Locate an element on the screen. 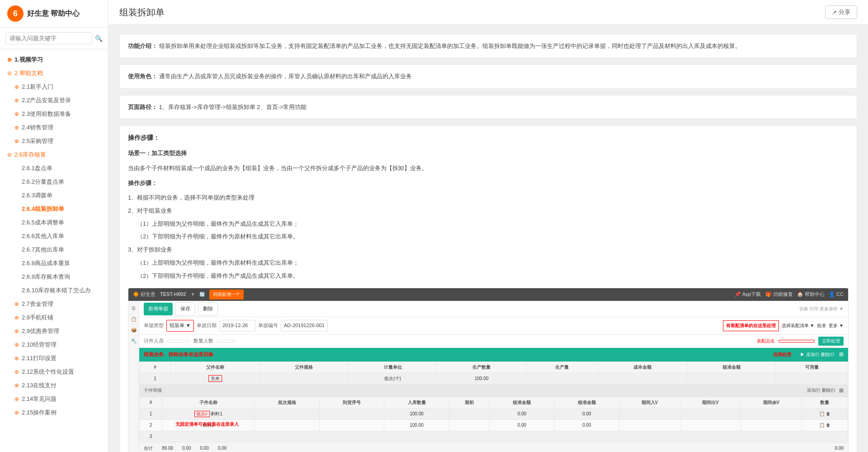  sidebar-item-install: ⊕ 2.2产品安装及登录 is located at coordinates (54, 100).